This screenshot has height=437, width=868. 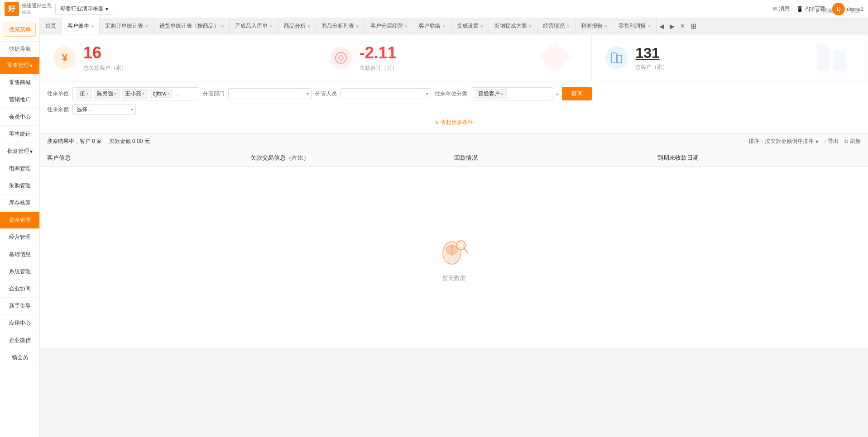 I want to click on sidebar-item-app-center: 应用中心, so click(x=20, y=323).